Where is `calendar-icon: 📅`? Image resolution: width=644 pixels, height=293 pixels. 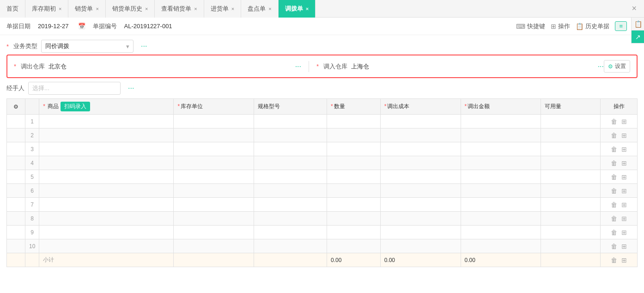 calendar-icon: 📅 is located at coordinates (82, 26).